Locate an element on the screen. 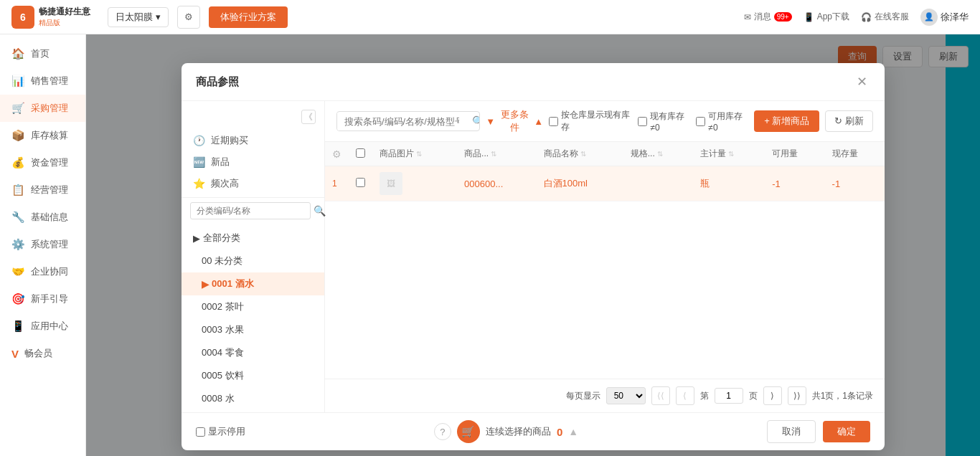 The height and width of the screenshot is (456, 980). sidebar-item-collab: 🤝 企业协同 is located at coordinates (43, 272).